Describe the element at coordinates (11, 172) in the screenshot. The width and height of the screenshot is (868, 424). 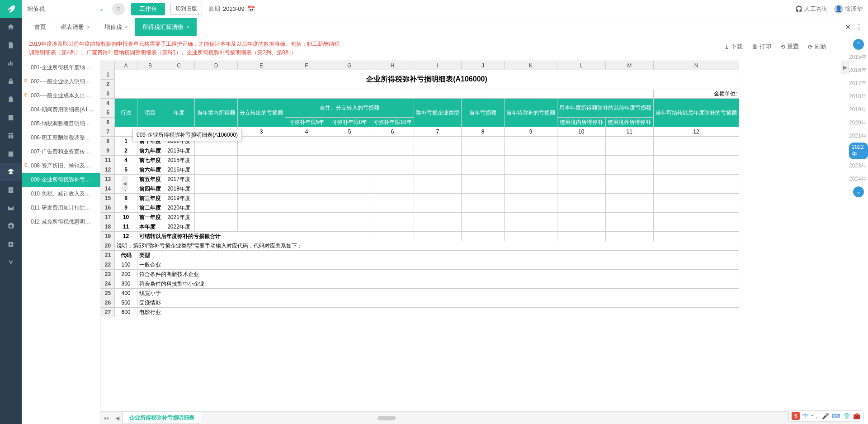
I see `nav-tax` at that location.